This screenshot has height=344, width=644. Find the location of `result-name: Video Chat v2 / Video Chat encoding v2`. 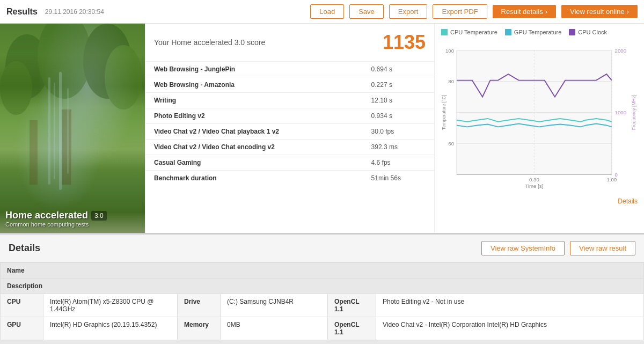

result-name: Video Chat v2 / Video Chat encoding v2 is located at coordinates (254, 147).